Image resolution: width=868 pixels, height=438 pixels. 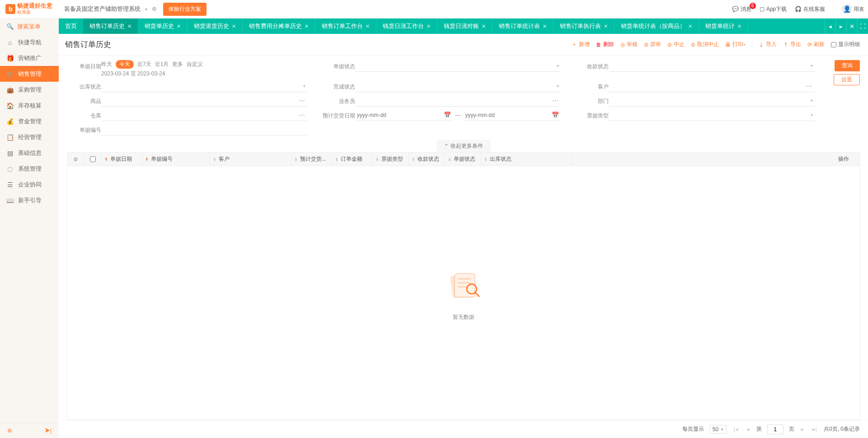 I want to click on invoice-type-select: ▾, so click(x=712, y=115).